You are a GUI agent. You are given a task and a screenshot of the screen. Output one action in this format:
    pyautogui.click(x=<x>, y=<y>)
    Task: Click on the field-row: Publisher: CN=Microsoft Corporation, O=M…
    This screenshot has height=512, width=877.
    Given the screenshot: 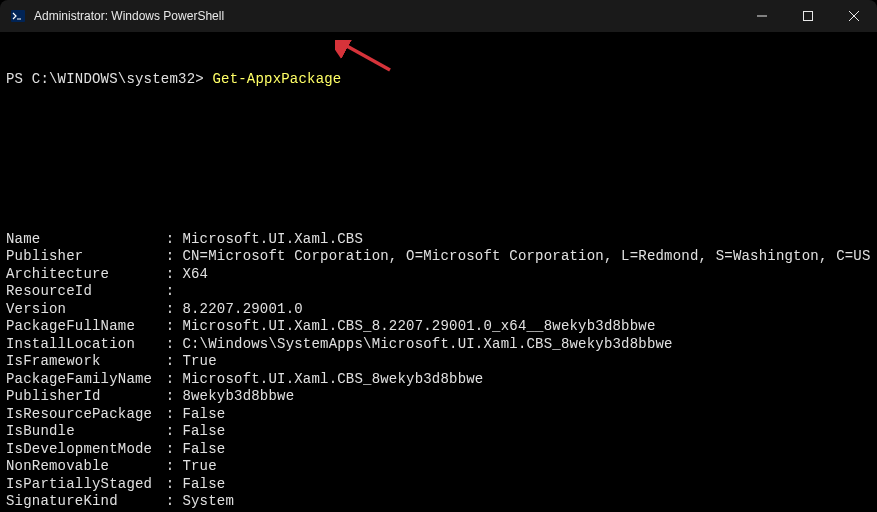 What is the action you would take?
    pyautogui.click(x=438, y=257)
    